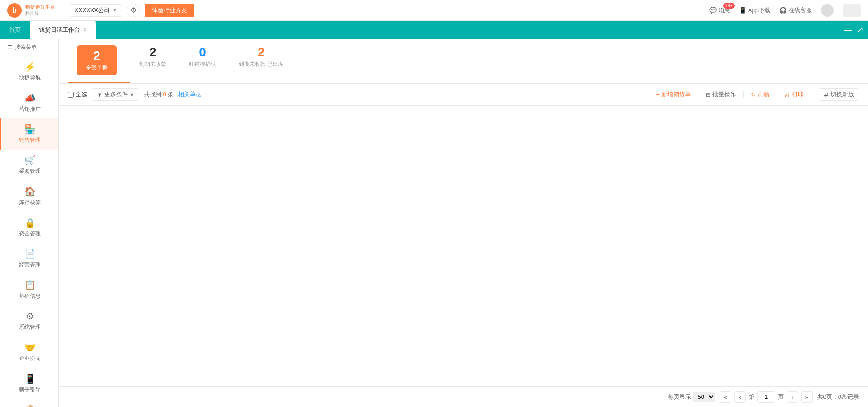 The image size is (868, 407). I want to click on top-bar: b 畅捷通好生意 标准版 XXXXXX公司 ▼ ⚙ 体验行业方案 💬 消息 99…, so click(434, 10).